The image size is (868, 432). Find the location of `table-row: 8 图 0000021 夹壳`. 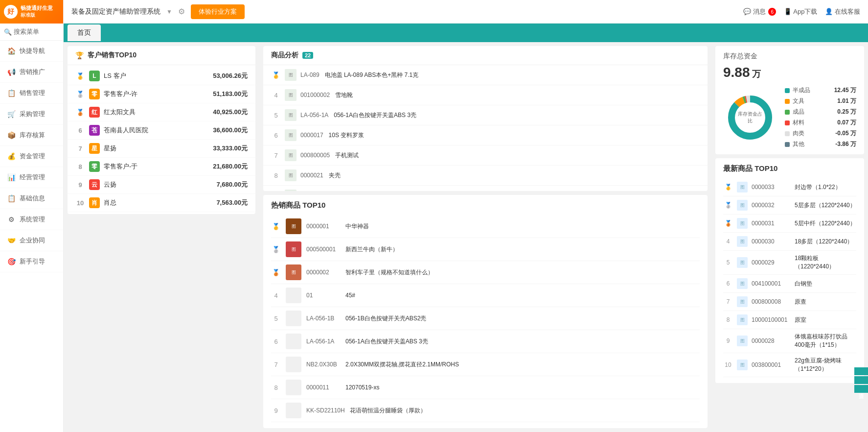

table-row: 8 图 0000021 夹壳 is located at coordinates (485, 175).